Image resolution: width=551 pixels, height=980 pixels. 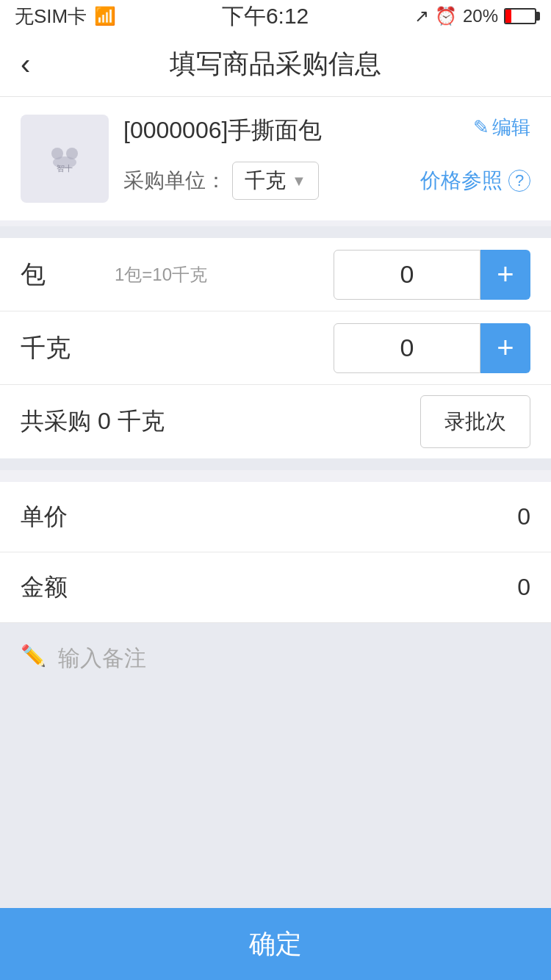 I want to click on kg-plus-button: +, so click(x=505, y=348).